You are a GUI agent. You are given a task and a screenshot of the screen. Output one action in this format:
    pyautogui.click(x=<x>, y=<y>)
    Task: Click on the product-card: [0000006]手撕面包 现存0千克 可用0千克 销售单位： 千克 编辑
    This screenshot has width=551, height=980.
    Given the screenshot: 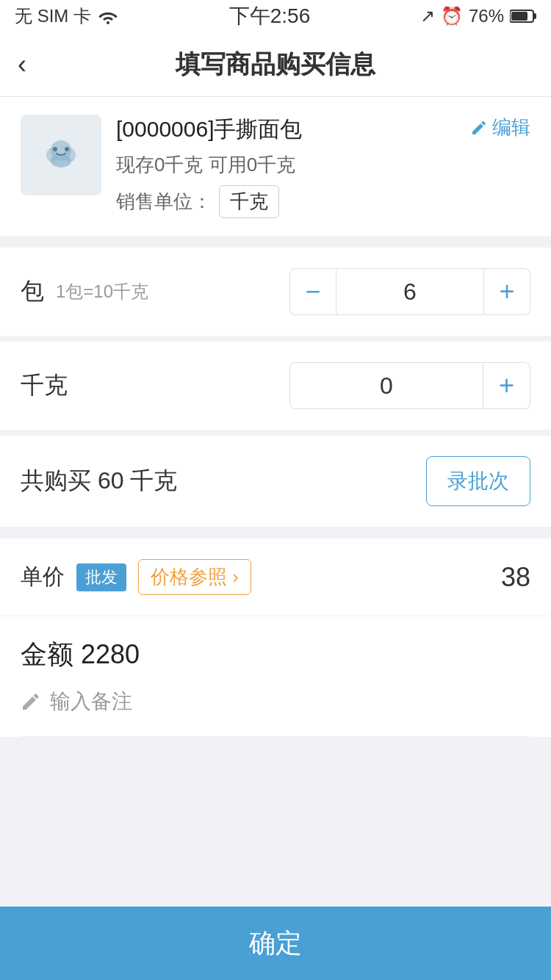 What is the action you would take?
    pyautogui.click(x=276, y=169)
    